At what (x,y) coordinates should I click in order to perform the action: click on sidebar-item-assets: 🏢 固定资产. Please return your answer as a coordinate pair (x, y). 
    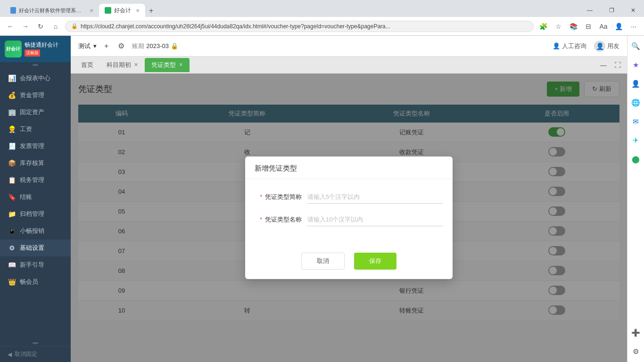
    Looking at the image, I should click on (35, 112).